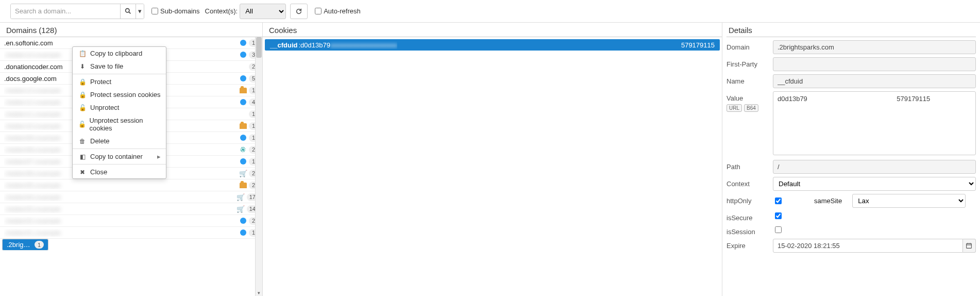 This screenshot has height=296, width=980. I want to click on detail-issession-label: isSession, so click(750, 230).